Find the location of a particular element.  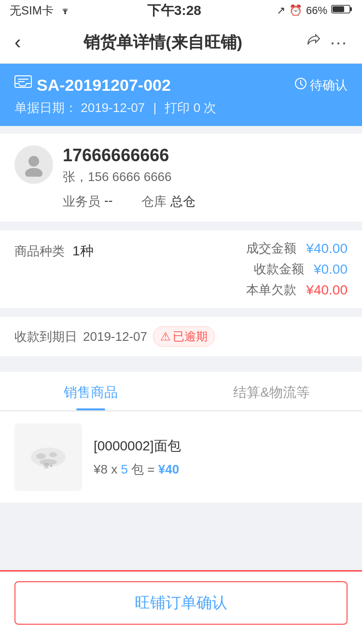

order-header-top: SA-20191207-002 待确认 is located at coordinates (181, 85).